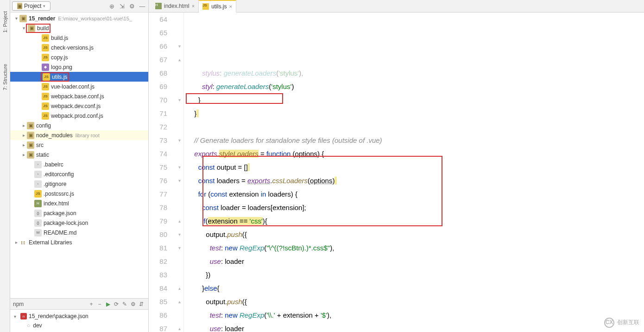  Describe the element at coordinates (79, 184) in the screenshot. I see `file--gitignore: ▫.gitignore` at that location.